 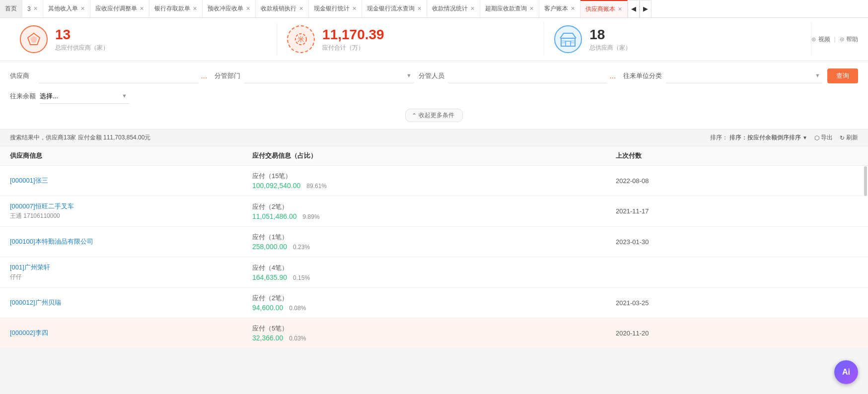 I want to click on tx-amount: 100,092,540.00, so click(x=276, y=186).